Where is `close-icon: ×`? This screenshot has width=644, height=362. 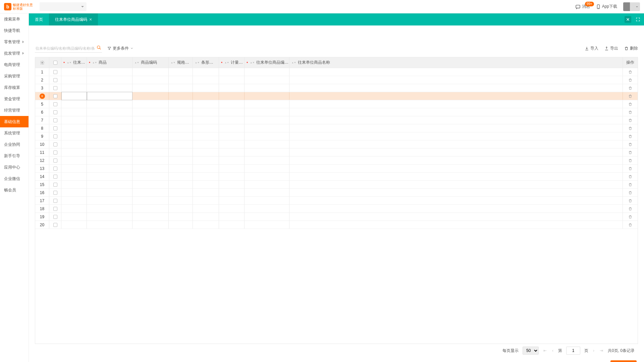
close-icon: × is located at coordinates (91, 19).